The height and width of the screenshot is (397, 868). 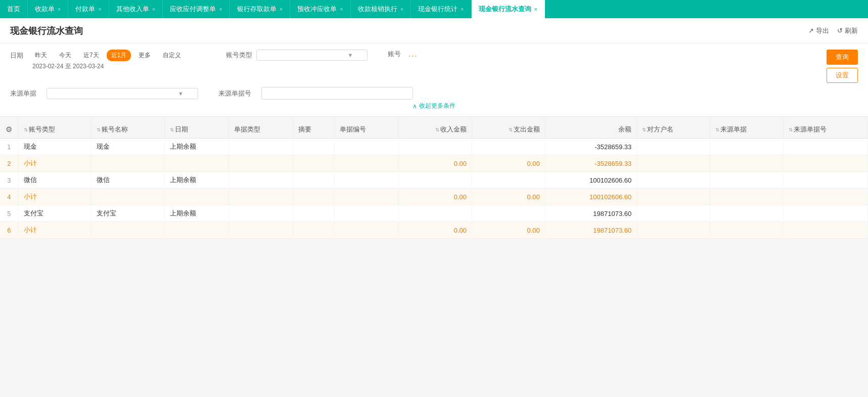 What do you see at coordinates (119, 56) in the screenshot?
I see `date-option: 近1月` at bounding box center [119, 56].